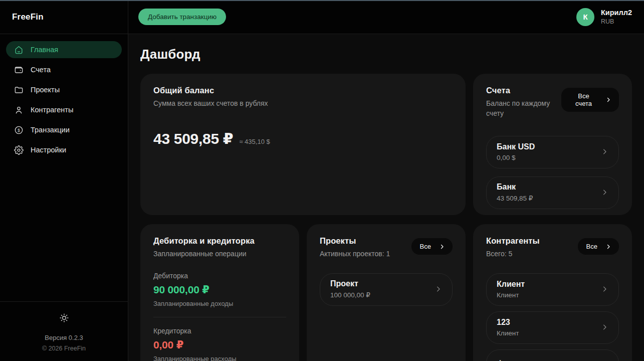 This screenshot has height=361, width=644. I want to click on card-subtitle: Баланс по каждому счету, so click(524, 109).